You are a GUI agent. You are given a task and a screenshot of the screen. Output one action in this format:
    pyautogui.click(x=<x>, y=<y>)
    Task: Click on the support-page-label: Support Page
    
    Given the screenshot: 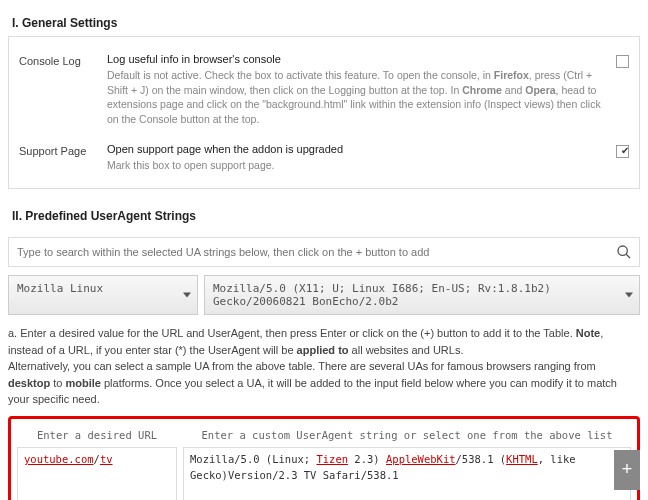 What is the action you would take?
    pyautogui.click(x=59, y=150)
    